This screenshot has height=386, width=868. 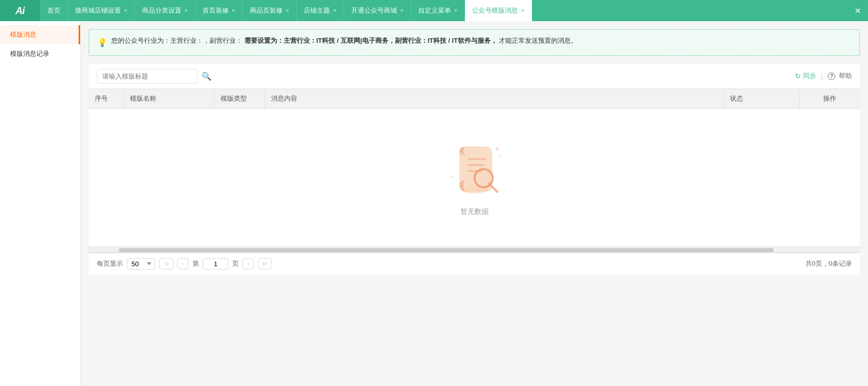 I want to click on app-logo: Ai, so click(x=20, y=11).